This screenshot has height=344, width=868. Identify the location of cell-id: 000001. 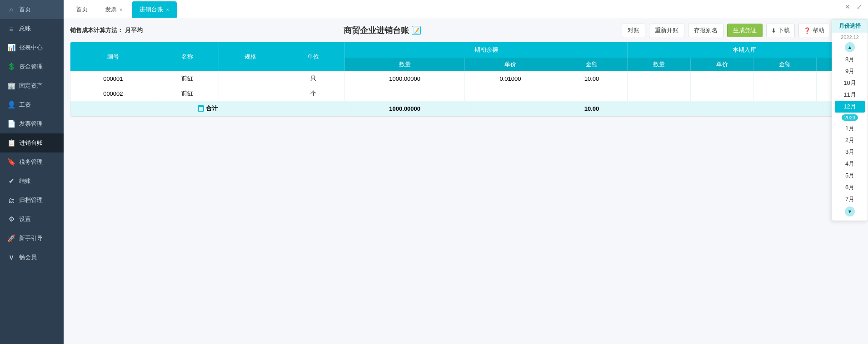
(113, 79).